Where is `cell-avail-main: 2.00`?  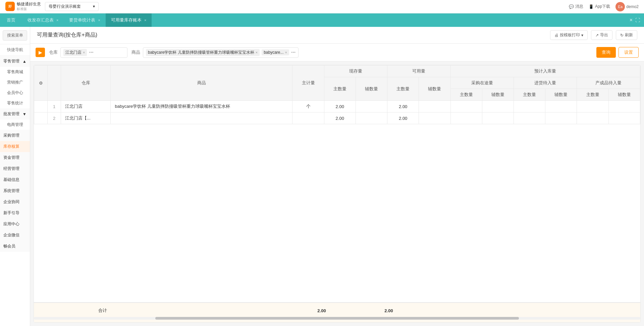 cell-avail-main: 2.00 is located at coordinates (403, 118).